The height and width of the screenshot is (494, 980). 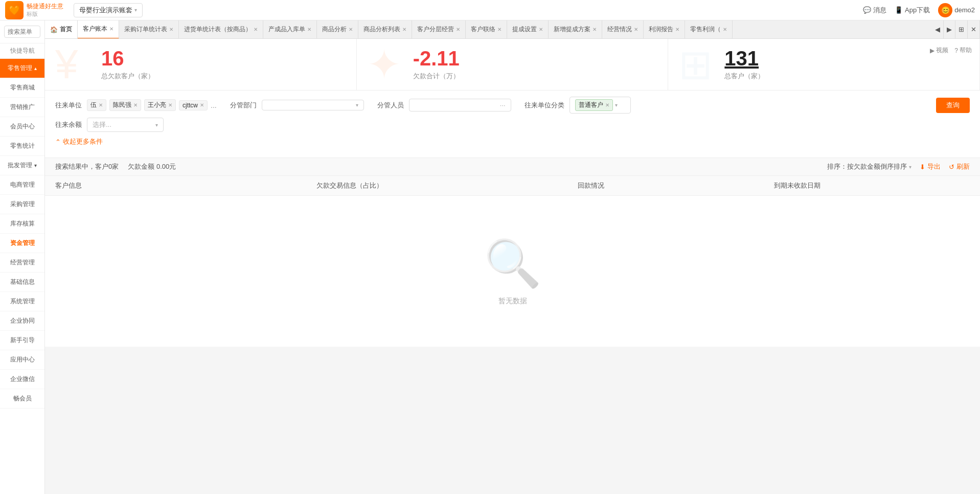 I want to click on unit-label: 往来单位, so click(x=69, y=105).